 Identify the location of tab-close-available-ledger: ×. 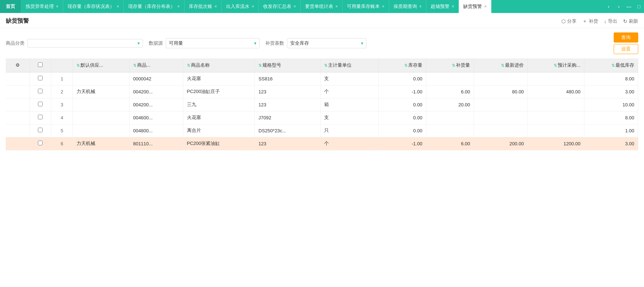
(383, 6).